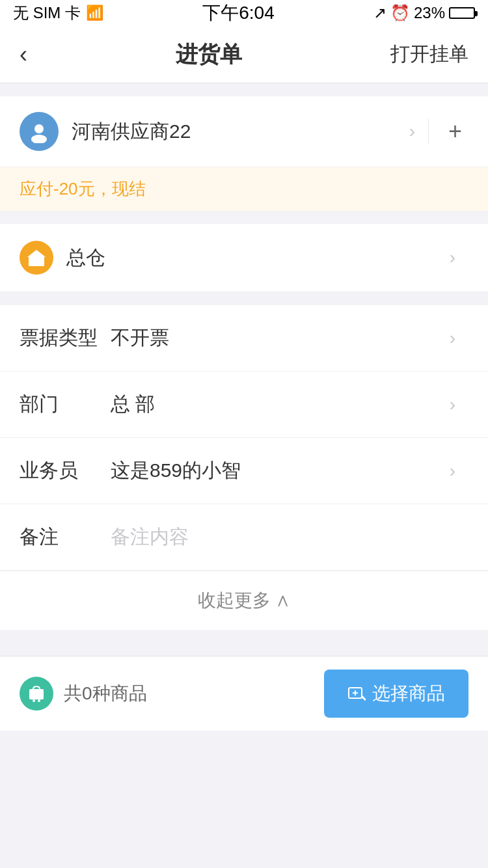  I want to click on department-row: 部门 总 部 ›, so click(244, 405).